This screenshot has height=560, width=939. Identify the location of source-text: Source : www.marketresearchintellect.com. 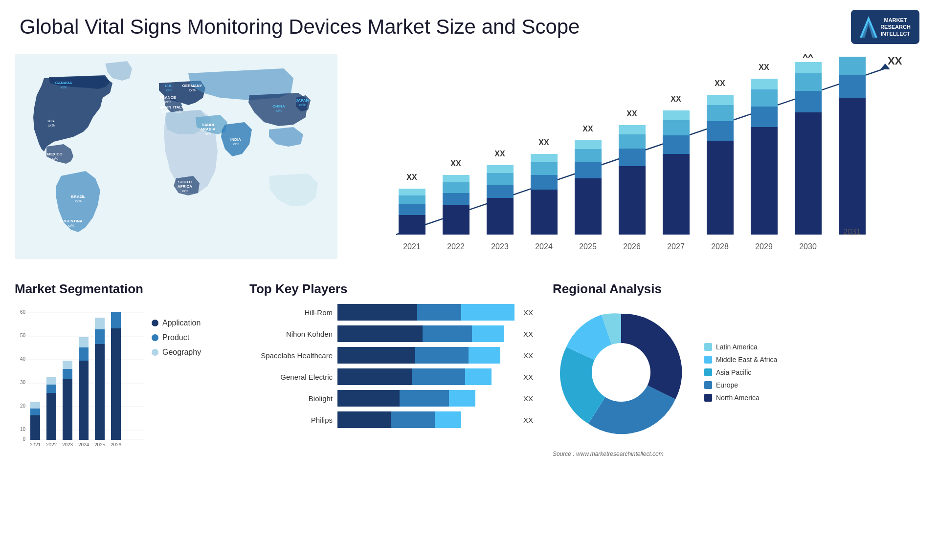
(738, 454).